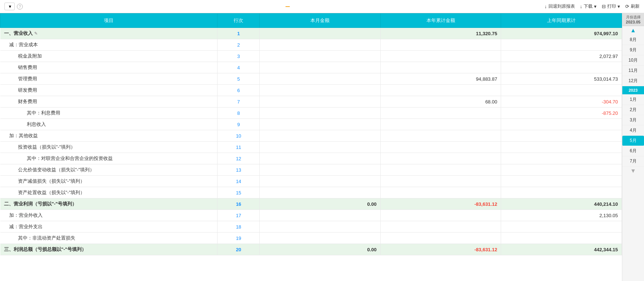  What do you see at coordinates (633, 40) in the screenshot?
I see `month-item: 8月` at bounding box center [633, 40].